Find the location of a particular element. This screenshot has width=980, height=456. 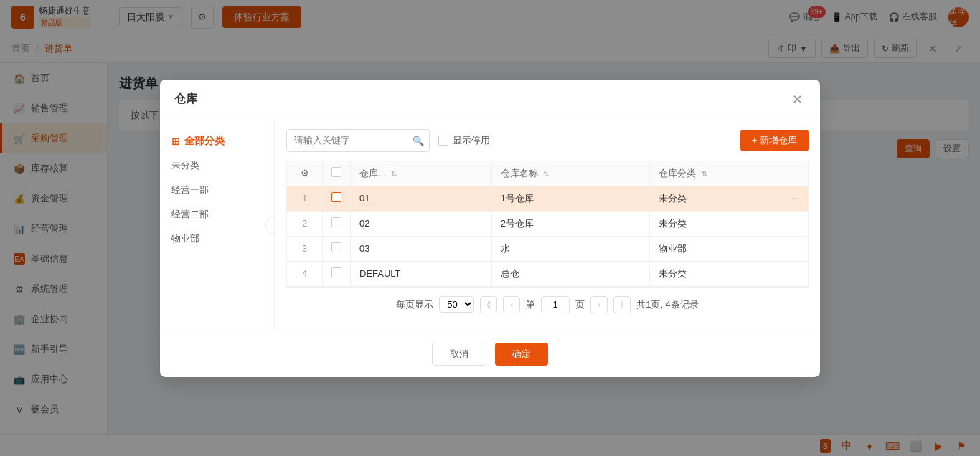

cancel-button: 取消 is located at coordinates (459, 354).